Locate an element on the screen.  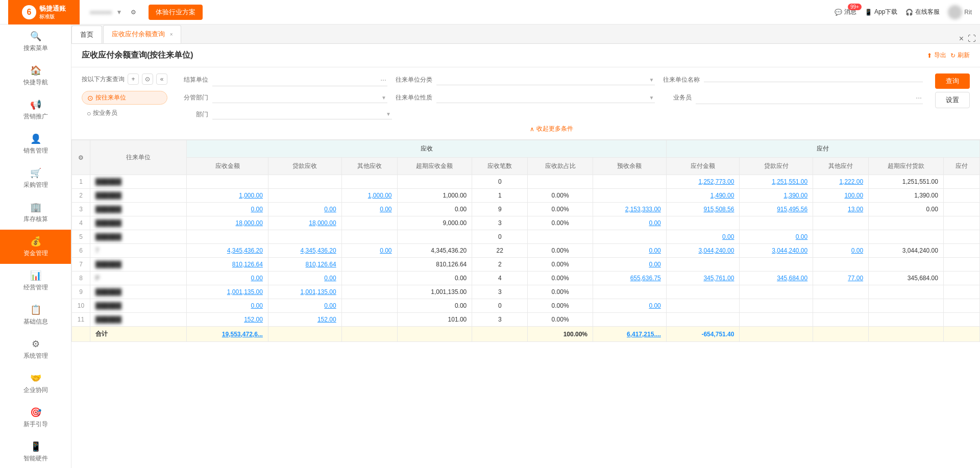
industry-button: 体验行业方案 is located at coordinates (176, 12).